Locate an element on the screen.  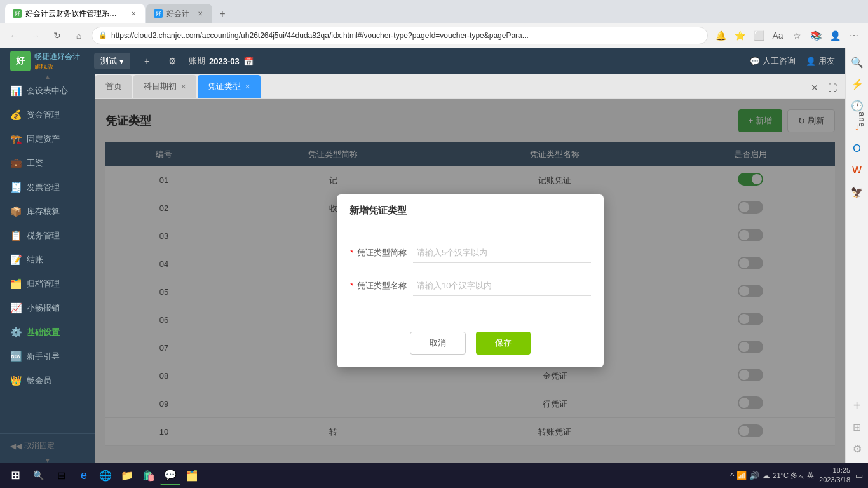
taskbar-pinned-apps: e 🌐 📁 🛍️ 💬 🗂️ is located at coordinates (138, 475).